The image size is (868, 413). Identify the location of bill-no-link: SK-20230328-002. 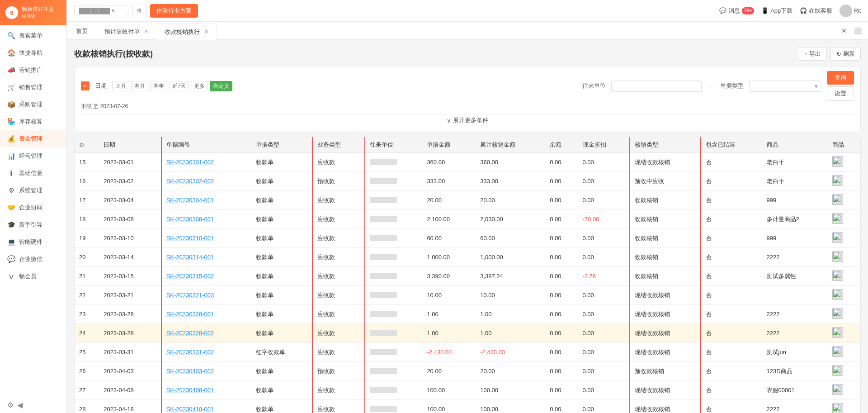
(190, 333).